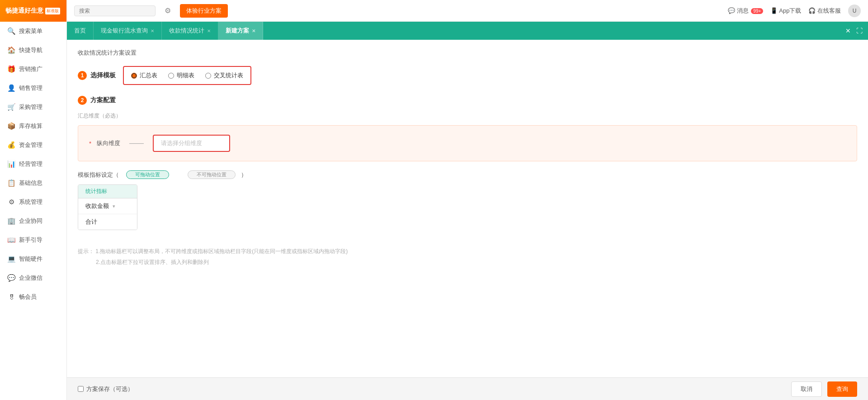  Describe the element at coordinates (11, 50) in the screenshot. I see `home-icon: 🏠` at that location.